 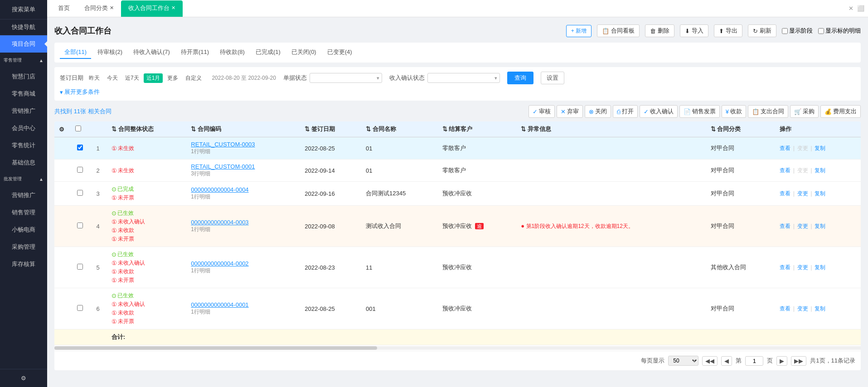 What do you see at coordinates (553, 78) in the screenshot?
I see `setting-button: 设置` at bounding box center [553, 78].